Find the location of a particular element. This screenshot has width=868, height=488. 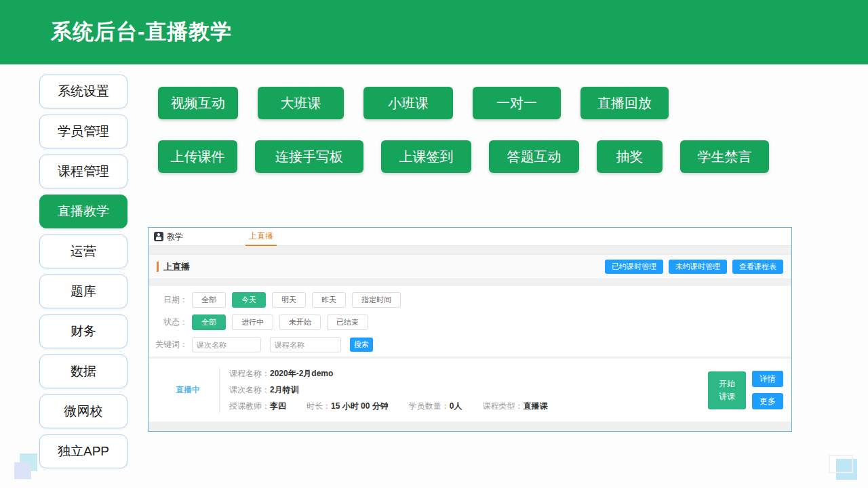

feature-upload-courseware-button: 上传课件 is located at coordinates (198, 157).